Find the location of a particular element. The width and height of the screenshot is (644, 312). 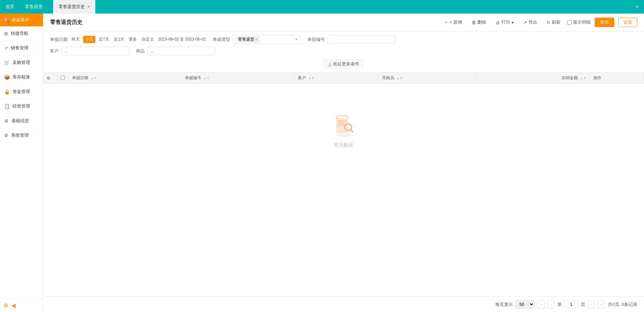

sidebar-item-system: ⚙ 系统管理 is located at coordinates (22, 135).